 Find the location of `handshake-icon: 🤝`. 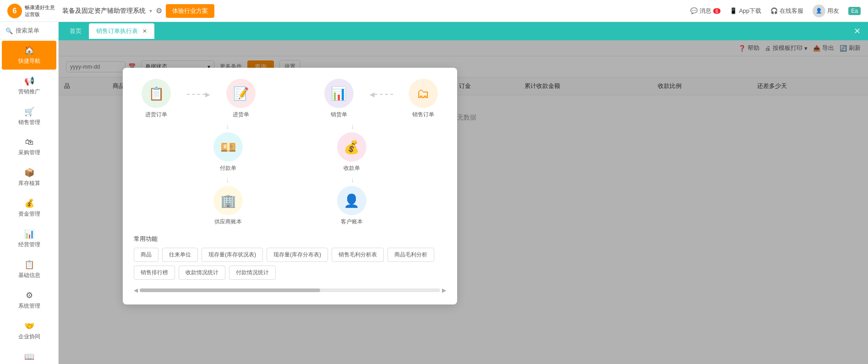

handshake-icon: 🤝 is located at coordinates (29, 326).